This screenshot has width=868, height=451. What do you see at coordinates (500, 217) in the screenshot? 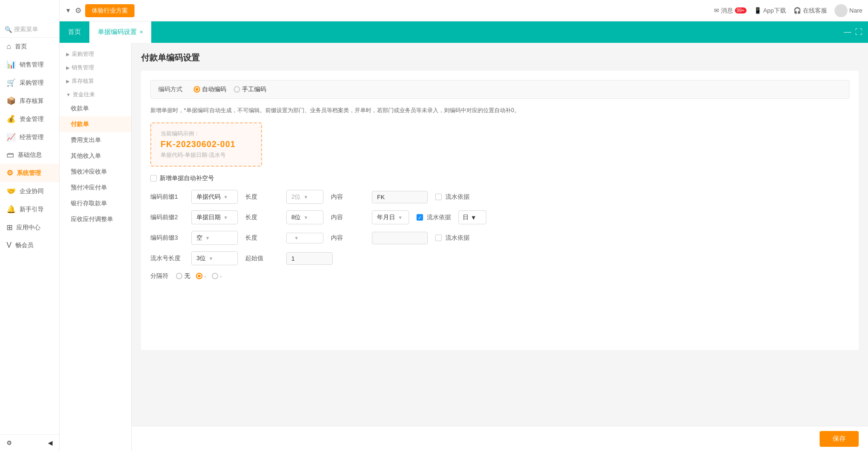
I see `prefix2-row: 编码前缀2 单据日期 ▼ 长度 8位 ▼ 内容 年月日 ▼ ✓ 流水依据 日 ▼` at bounding box center [500, 217].